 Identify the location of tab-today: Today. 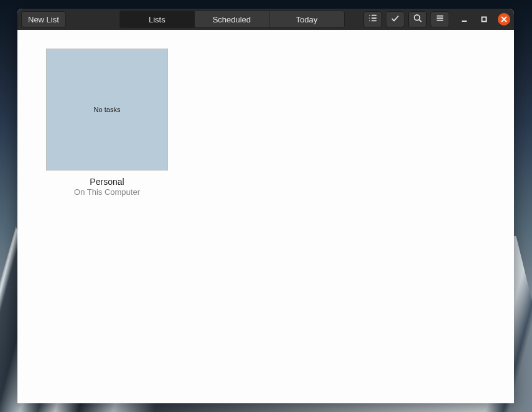
(307, 19).